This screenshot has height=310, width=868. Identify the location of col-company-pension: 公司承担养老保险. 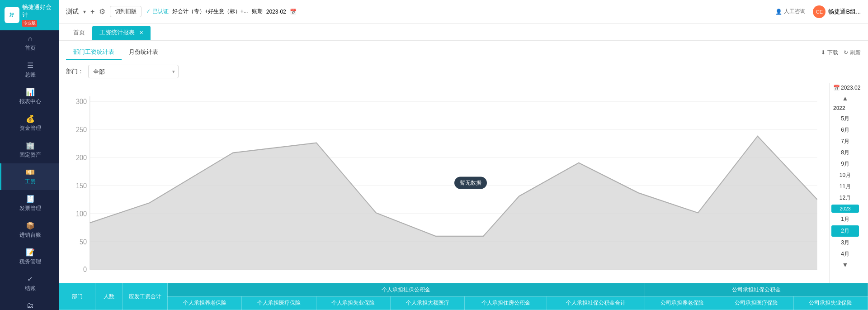
(682, 303).